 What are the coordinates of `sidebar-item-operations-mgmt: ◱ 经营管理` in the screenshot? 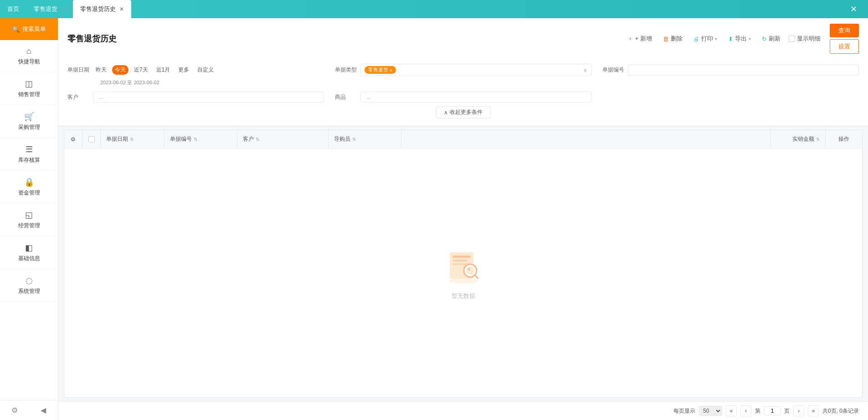 It's located at (29, 220).